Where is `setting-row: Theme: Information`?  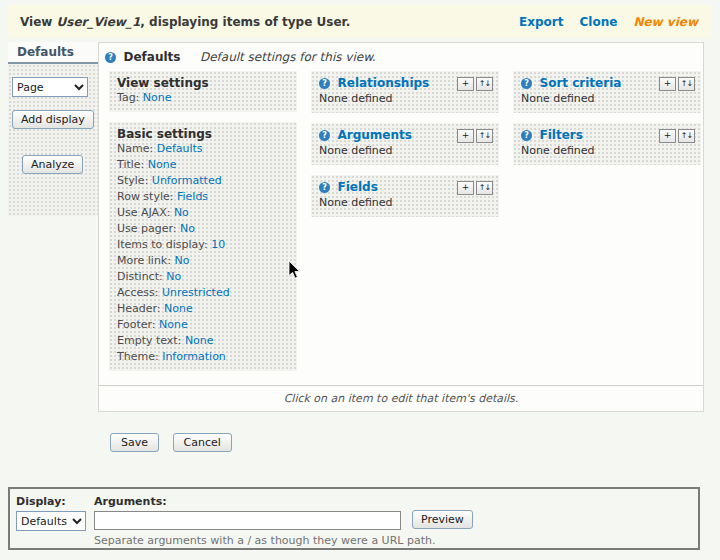 setting-row: Theme: Information is located at coordinates (203, 357).